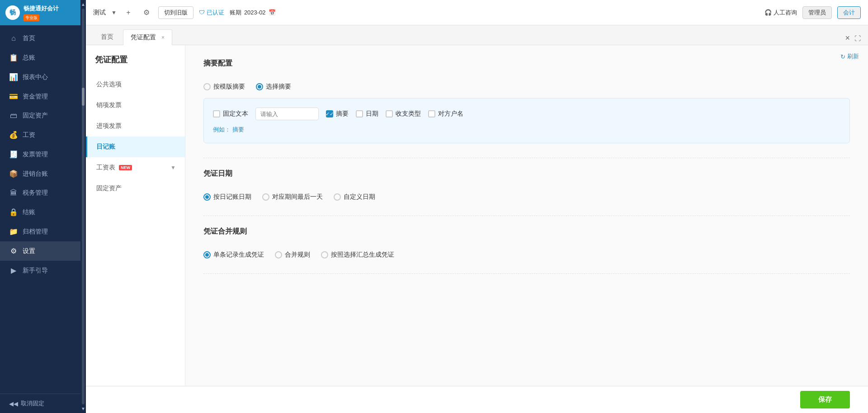  What do you see at coordinates (367, 114) in the screenshot?
I see `checkbox-date: 日期` at bounding box center [367, 114].